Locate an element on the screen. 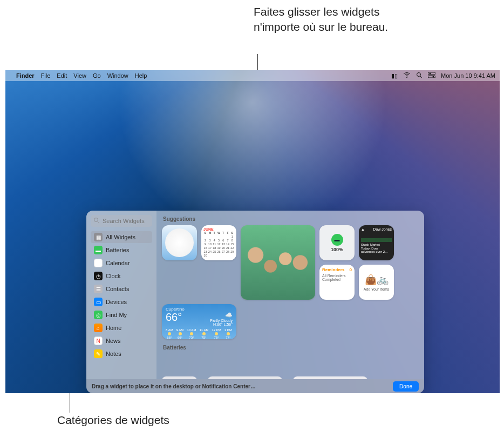 This screenshot has height=431, width=504. section-title-batteries: Batteries is located at coordinates (291, 348).